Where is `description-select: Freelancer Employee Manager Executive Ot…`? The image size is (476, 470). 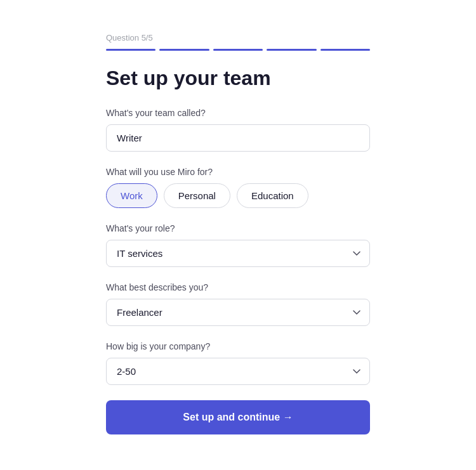
description-select: Freelancer Employee Manager Executive Ot… is located at coordinates (238, 312).